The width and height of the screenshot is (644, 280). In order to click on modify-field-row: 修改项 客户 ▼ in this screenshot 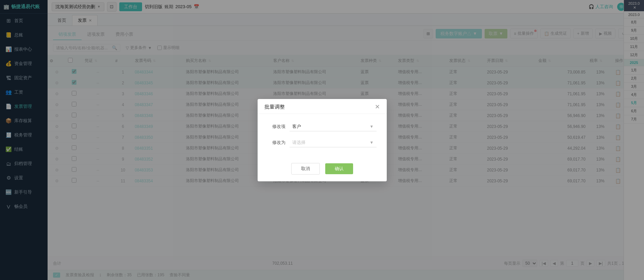, I will do `click(322, 127)`.